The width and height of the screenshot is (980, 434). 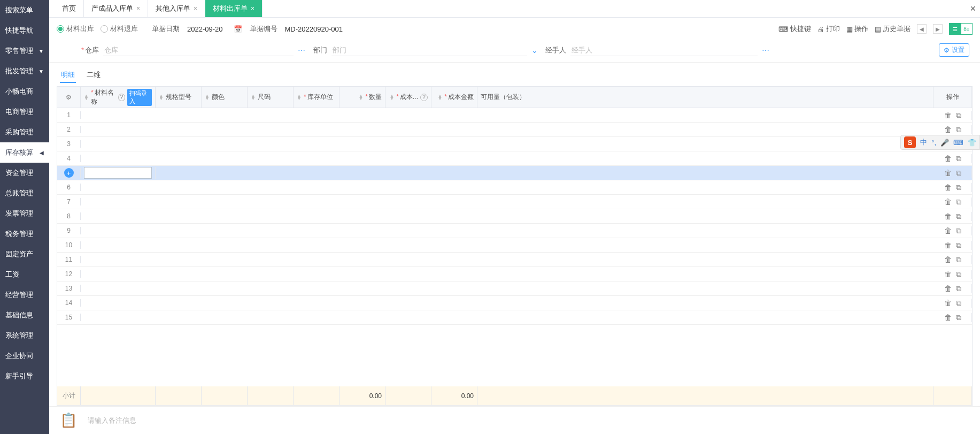 What do you see at coordinates (205, 29) in the screenshot?
I see `doc-date-value: 2022-09-20` at bounding box center [205, 29].